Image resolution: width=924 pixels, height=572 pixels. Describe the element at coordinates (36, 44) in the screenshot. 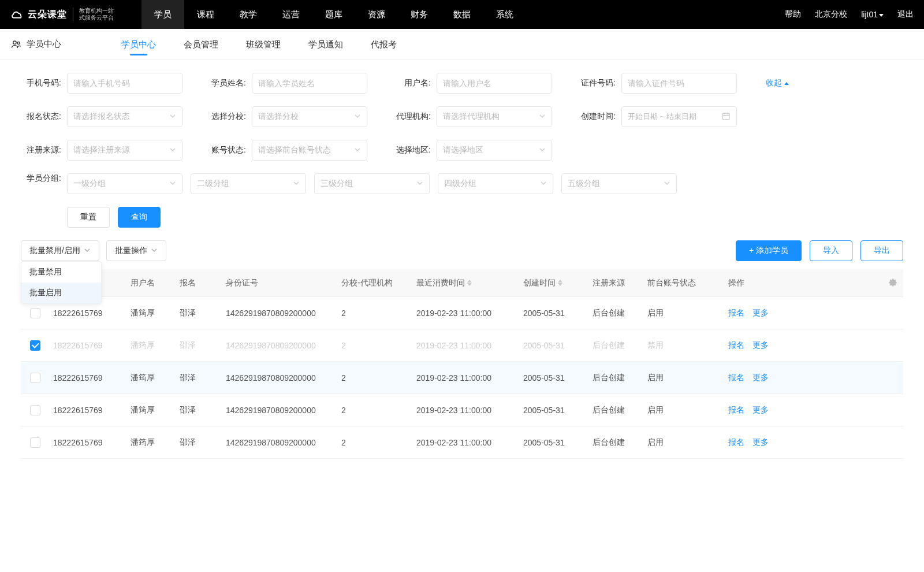

I see `sub-nav-title: 学员中心` at that location.